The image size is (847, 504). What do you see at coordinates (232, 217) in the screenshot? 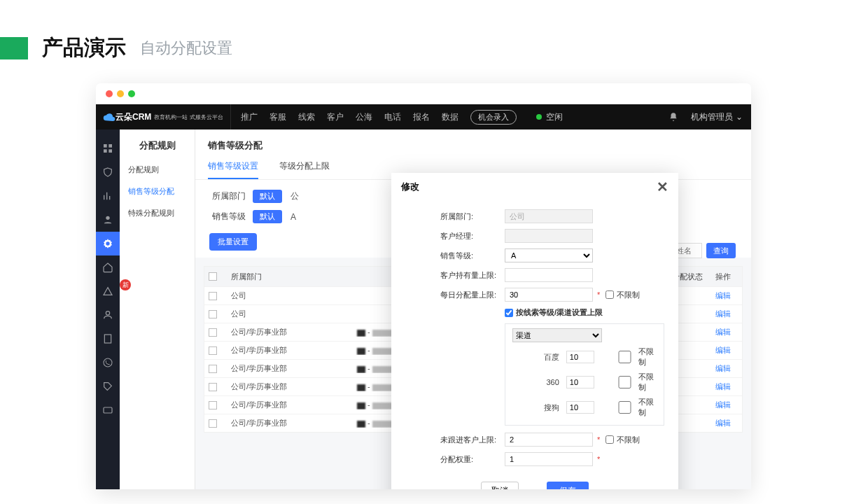
I see `filter-grade-label: 销售等级` at bounding box center [232, 217].